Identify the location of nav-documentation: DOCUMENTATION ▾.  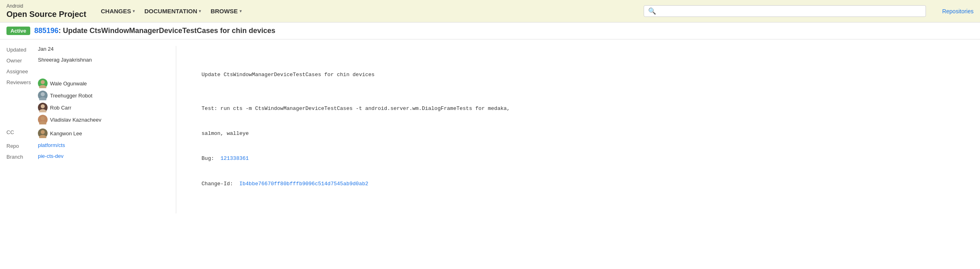
(173, 11).